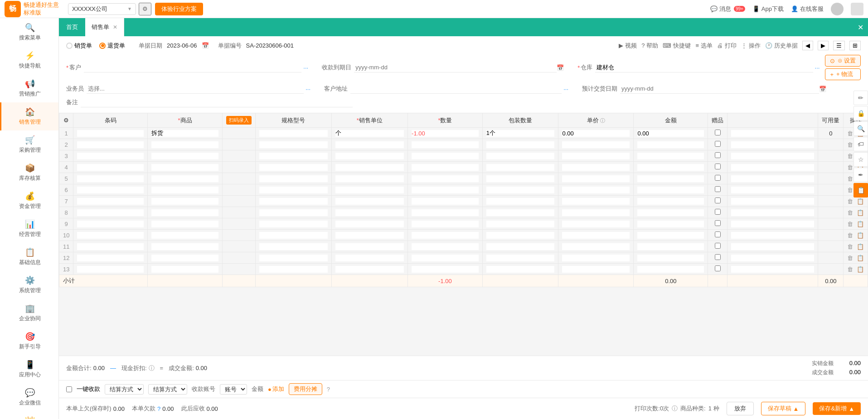 Image resolution: width=868 pixels, height=419 pixels. Describe the element at coordinates (79, 46) in the screenshot. I see `radio-sales: 销货单` at that location.